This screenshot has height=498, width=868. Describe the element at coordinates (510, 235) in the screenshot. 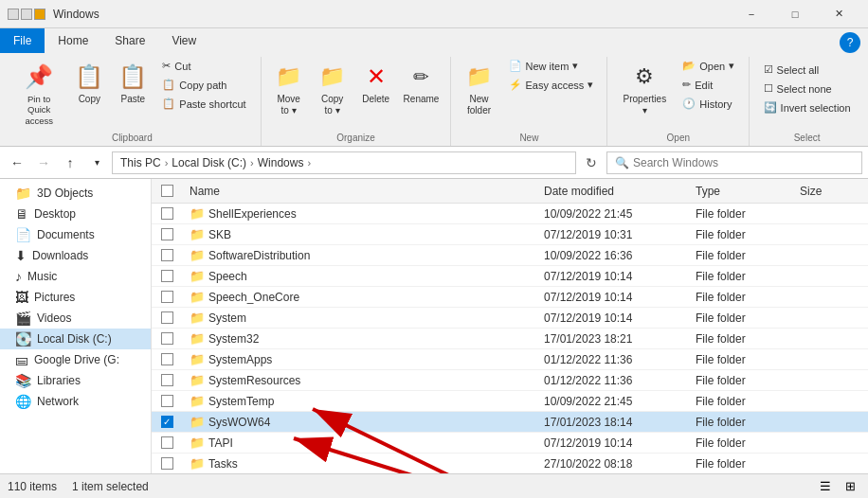

I see `table-row: 📁SKB 07/12/2019 10:31 File folder` at that location.